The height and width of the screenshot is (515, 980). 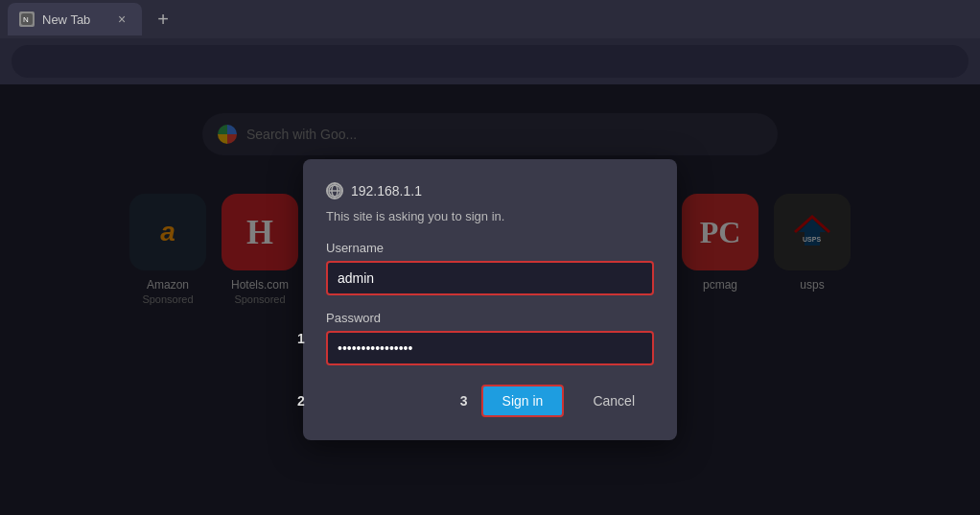 What do you see at coordinates (490, 247) in the screenshot?
I see `username-label: Username` at bounding box center [490, 247].